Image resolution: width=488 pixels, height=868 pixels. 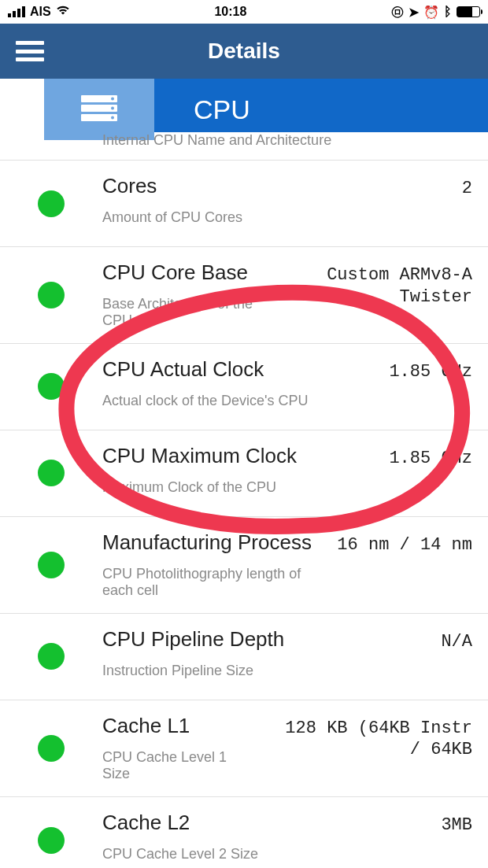 What do you see at coordinates (321, 109) in the screenshot?
I see `tab-cpu: CPU` at bounding box center [321, 109].